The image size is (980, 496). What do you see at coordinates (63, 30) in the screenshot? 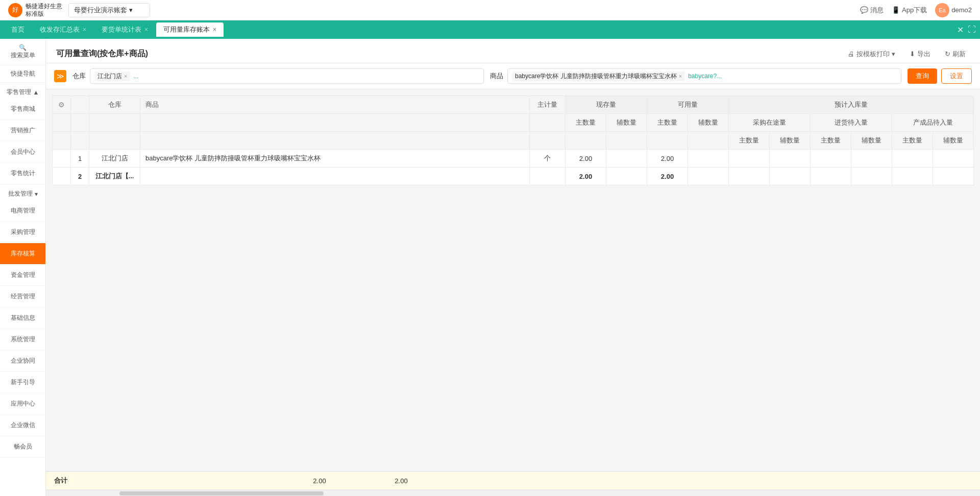
I see `tab-income: 收发存汇总表 ×` at bounding box center [63, 30].